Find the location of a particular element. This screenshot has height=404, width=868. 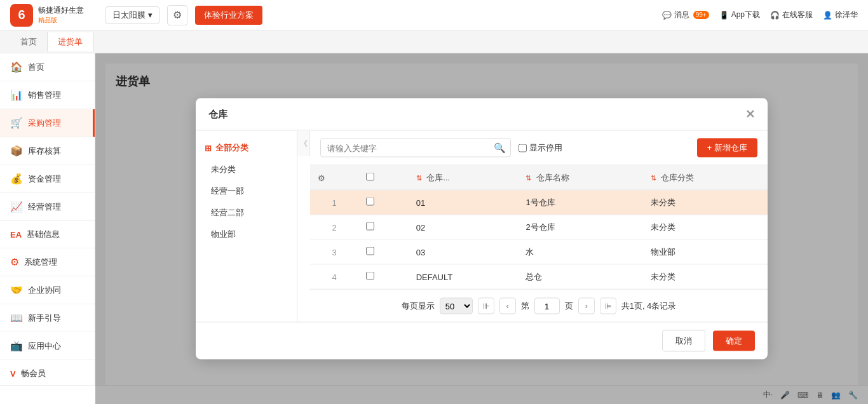

sidebar-item-home: 🏠 首页 is located at coordinates (47, 67).